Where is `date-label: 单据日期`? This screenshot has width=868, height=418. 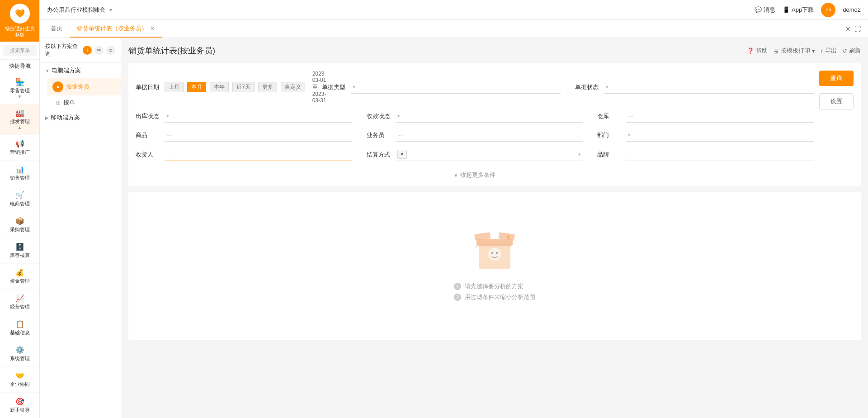 date-label: 单据日期 is located at coordinates (148, 87).